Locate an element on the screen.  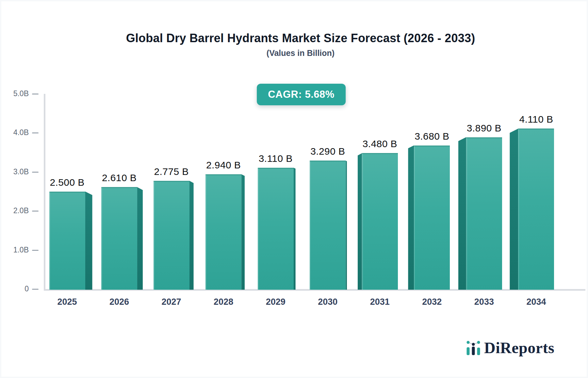
x-axis-label-2029: 2029 is located at coordinates (276, 302).